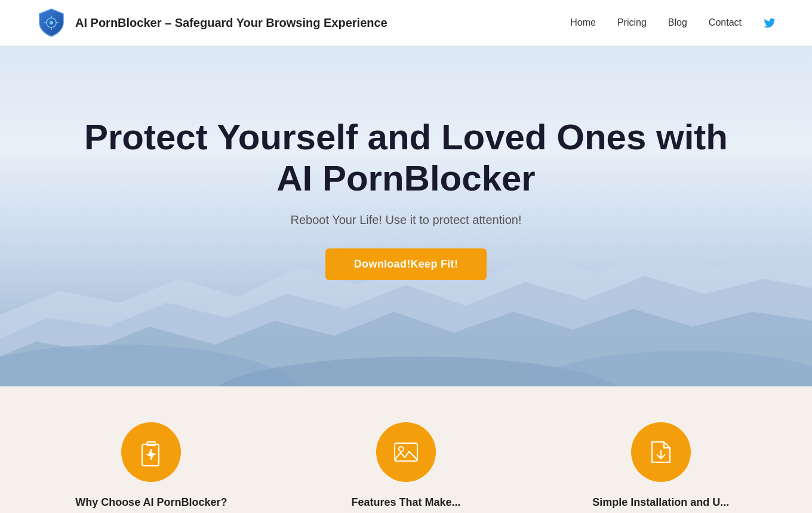  What do you see at coordinates (406, 23) in the screenshot?
I see `site-header: AI PornBlocker – Safeguard Your Browsing…` at bounding box center [406, 23].